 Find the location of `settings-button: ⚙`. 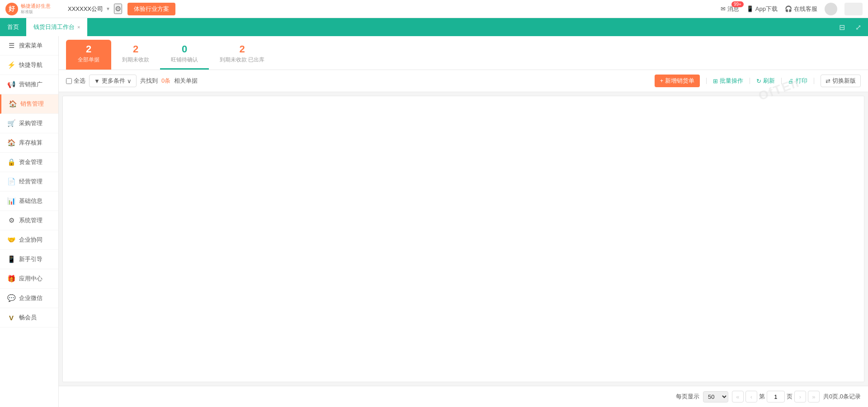

settings-button: ⚙ is located at coordinates (118, 9).